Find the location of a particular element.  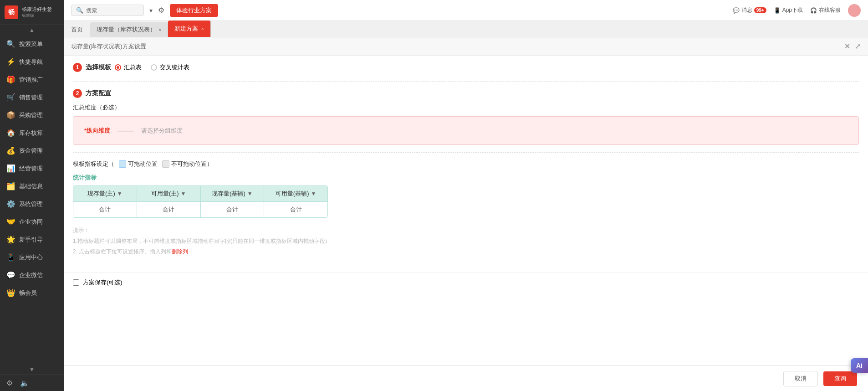

radio-summary: 汇总表 is located at coordinates (128, 67).